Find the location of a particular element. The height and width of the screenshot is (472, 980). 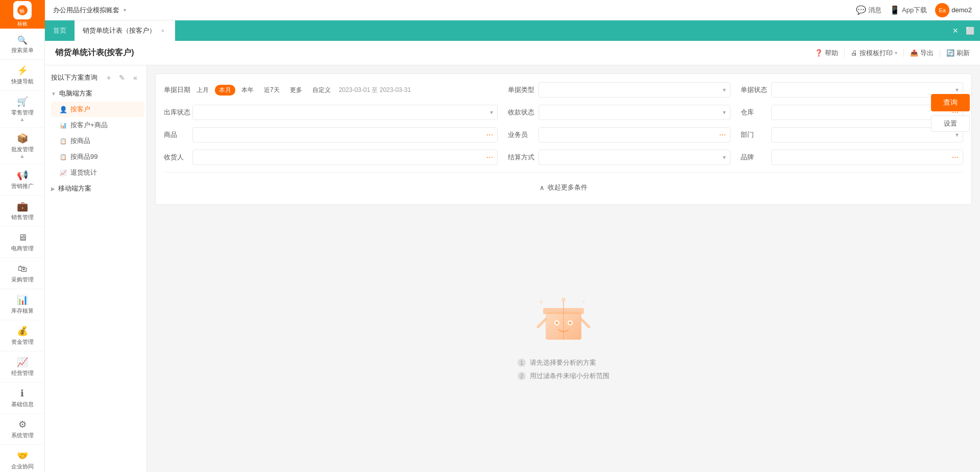

sidebar-item-purchase: 🛍 采购管理 is located at coordinates (22, 274).